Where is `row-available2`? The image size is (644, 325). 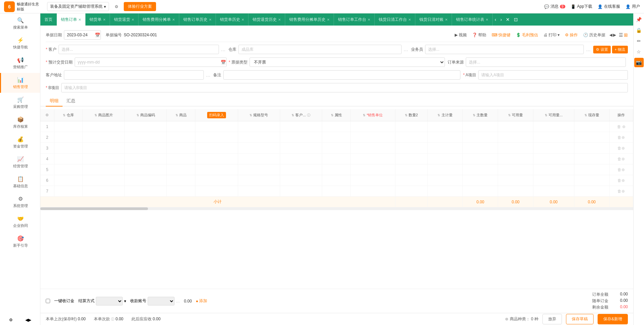 row-available2 is located at coordinates (554, 127).